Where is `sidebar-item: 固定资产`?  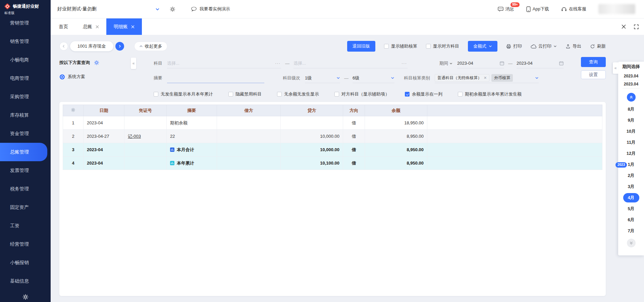
sidebar-item: 固定资产 is located at coordinates (25, 207).